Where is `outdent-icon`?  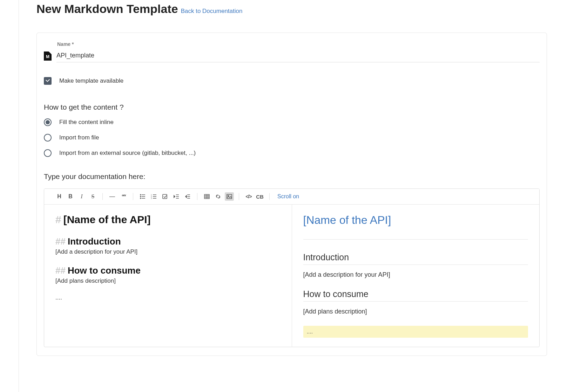 outdent-icon is located at coordinates (188, 197).